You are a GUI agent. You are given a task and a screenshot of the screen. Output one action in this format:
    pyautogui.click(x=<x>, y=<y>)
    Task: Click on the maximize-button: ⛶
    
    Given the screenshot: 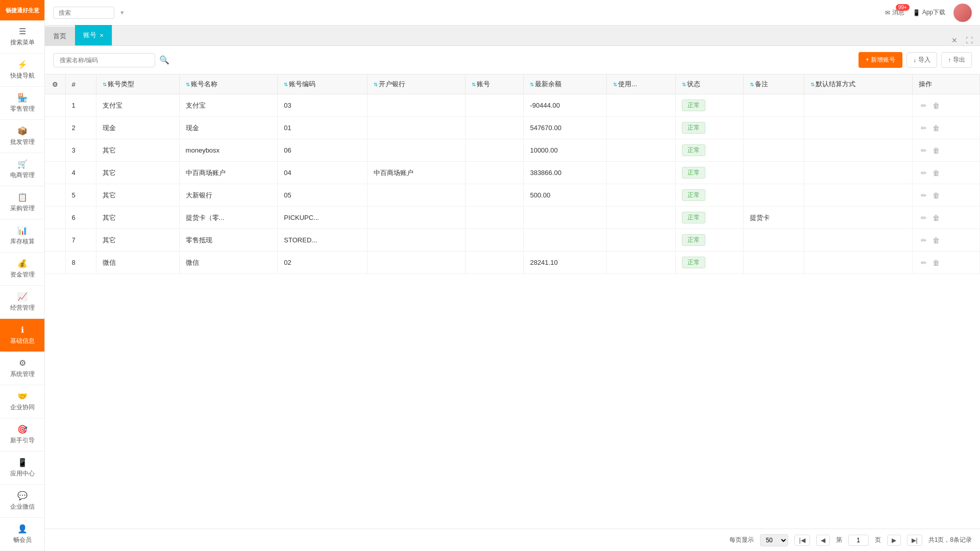 What is the action you would take?
    pyautogui.click(x=969, y=40)
    